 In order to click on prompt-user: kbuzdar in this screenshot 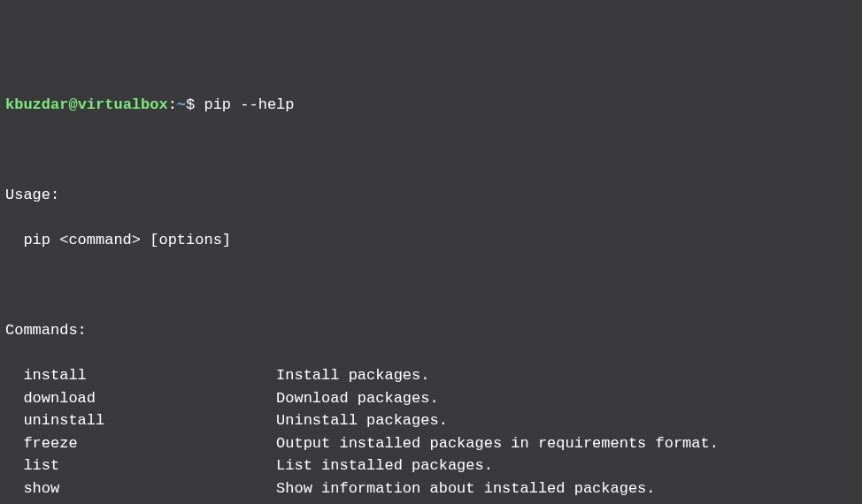, I will do `click(37, 104)`.